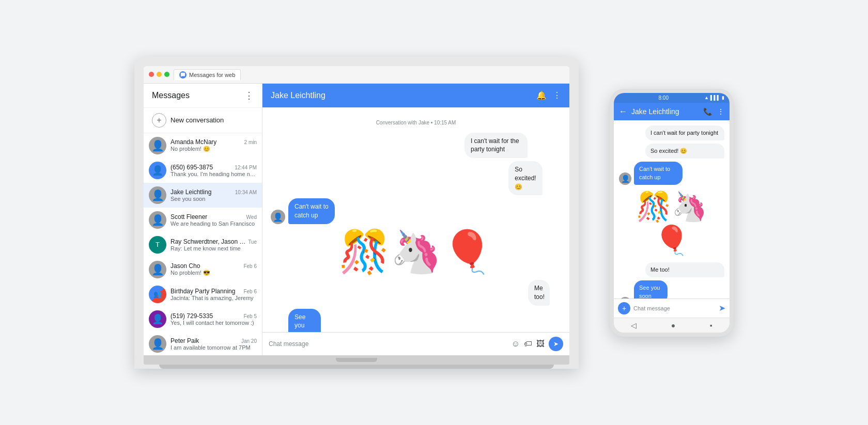  What do you see at coordinates (685, 133) in the screenshot?
I see `phone-message-bubble: I can't wait for party tonight` at bounding box center [685, 133].